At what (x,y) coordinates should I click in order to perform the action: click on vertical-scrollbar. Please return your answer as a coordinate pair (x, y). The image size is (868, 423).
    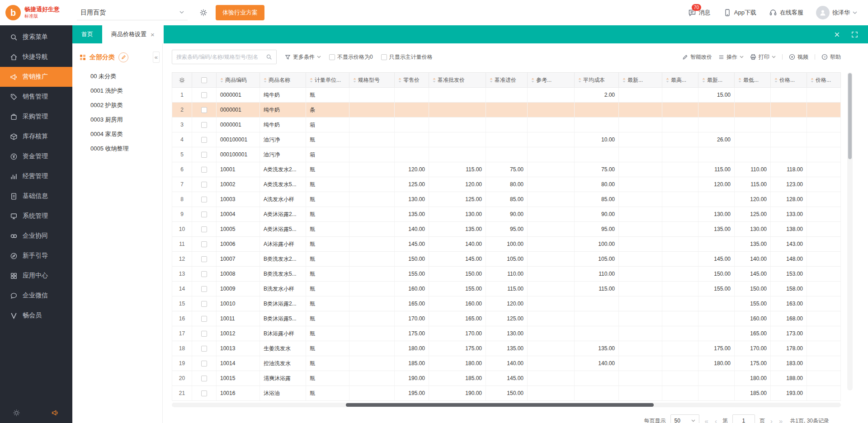
    Looking at the image, I should click on (850, 231).